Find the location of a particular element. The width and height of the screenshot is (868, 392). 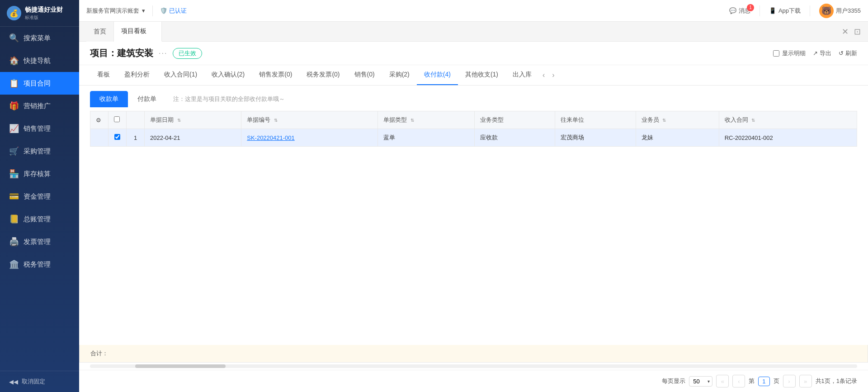

topbar-right: 💬 消息 1 📱 App下载 🐻 用户3355 is located at coordinates (795, 11).